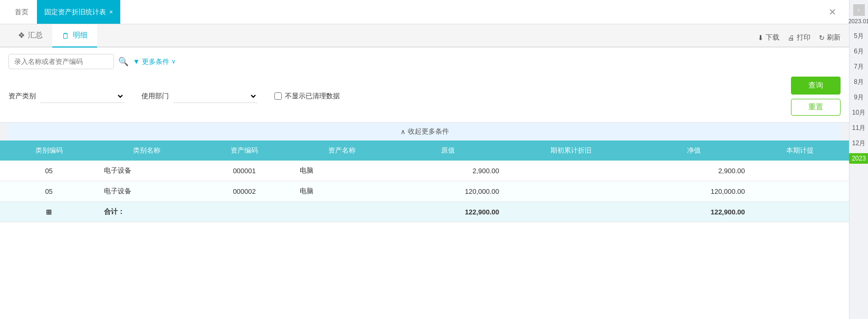 This screenshot has height=319, width=868. I want to click on nav-tab-label: 固定资产折旧统计表, so click(75, 12).